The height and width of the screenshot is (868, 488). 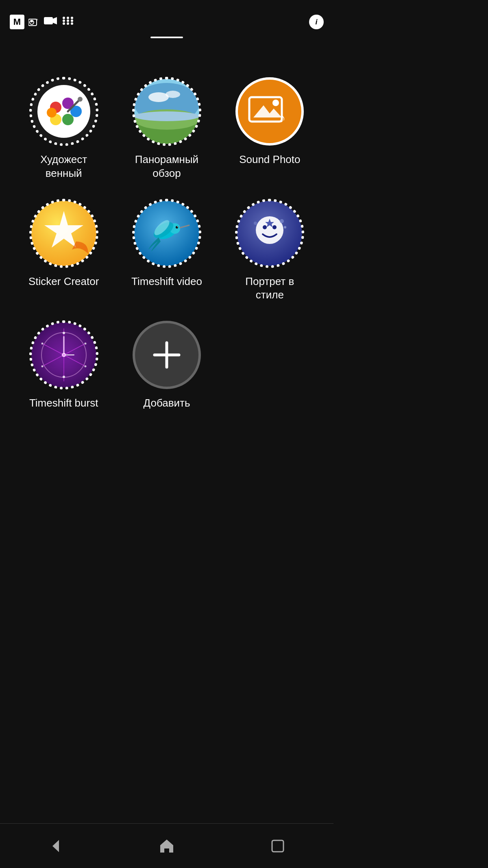 I want to click on add-icon, so click(x=167, y=355).